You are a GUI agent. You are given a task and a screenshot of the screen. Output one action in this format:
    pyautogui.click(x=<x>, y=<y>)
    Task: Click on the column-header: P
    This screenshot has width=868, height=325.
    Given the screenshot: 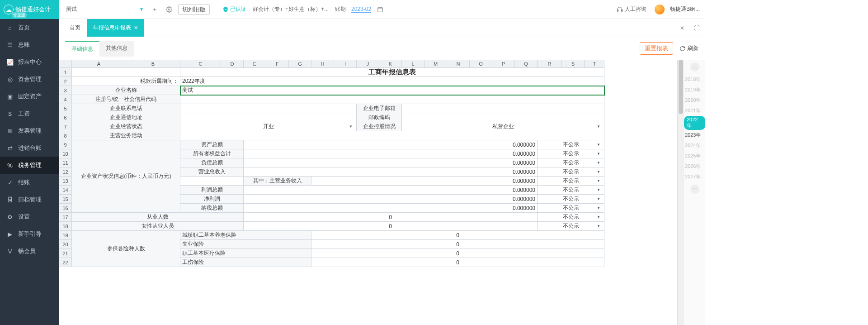 What is the action you would take?
    pyautogui.click(x=504, y=64)
    